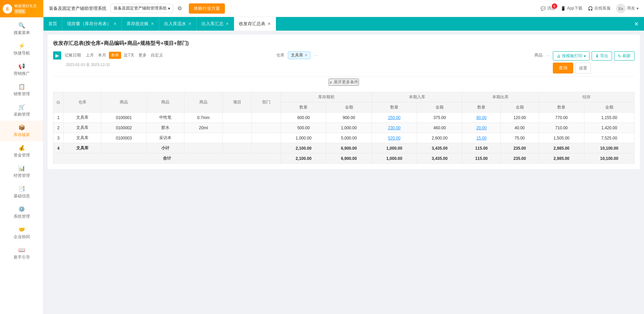 Image resolution: width=644 pixels, height=314 pixels. What do you see at coordinates (602, 56) in the screenshot?
I see `export-btn: ⬇ 导出` at bounding box center [602, 56].